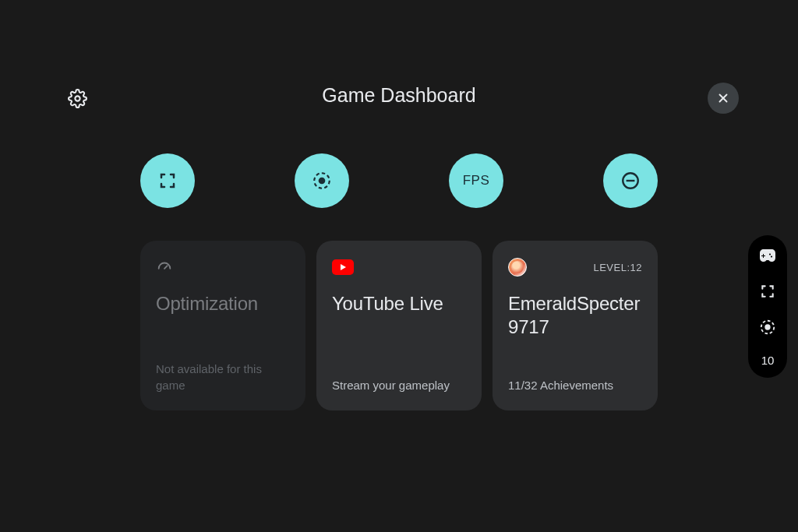 The height and width of the screenshot is (532, 798). What do you see at coordinates (223, 326) in the screenshot?
I see `optimization-card: Optimization Not available for this game` at bounding box center [223, 326].